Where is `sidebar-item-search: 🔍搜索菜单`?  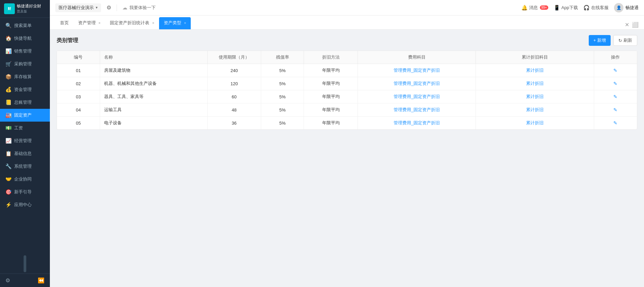
sidebar-item-search: 🔍搜索菜单 is located at coordinates (25, 26).